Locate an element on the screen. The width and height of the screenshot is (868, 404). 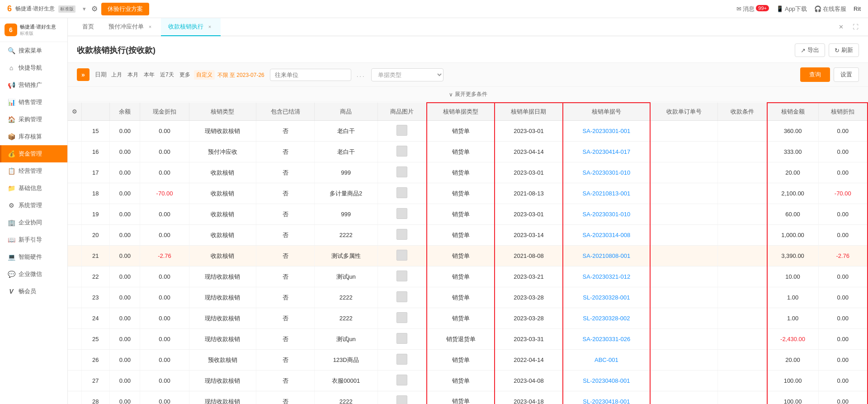
td-cash-discount: -70.00 is located at coordinates (165, 194).